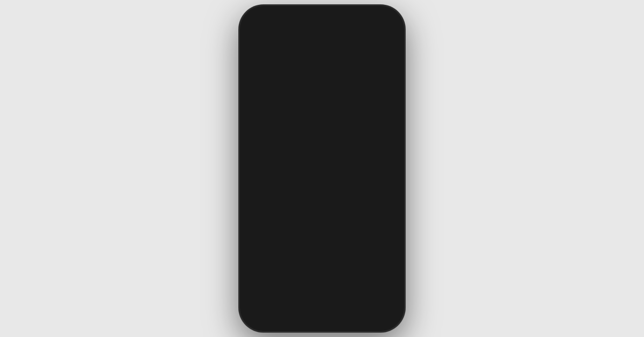 The width and height of the screenshot is (644, 337). Describe the element at coordinates (376, 252) in the screenshot. I see `undo-send-icon` at that location.